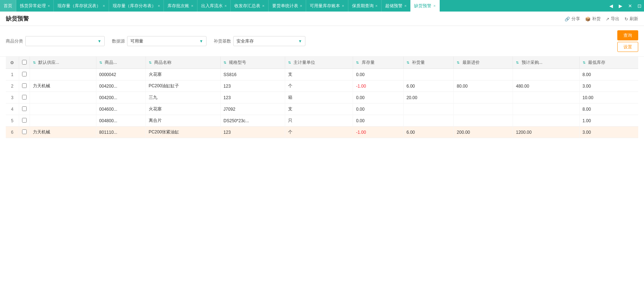  I want to click on row-spec-2: 123, so click(253, 86).